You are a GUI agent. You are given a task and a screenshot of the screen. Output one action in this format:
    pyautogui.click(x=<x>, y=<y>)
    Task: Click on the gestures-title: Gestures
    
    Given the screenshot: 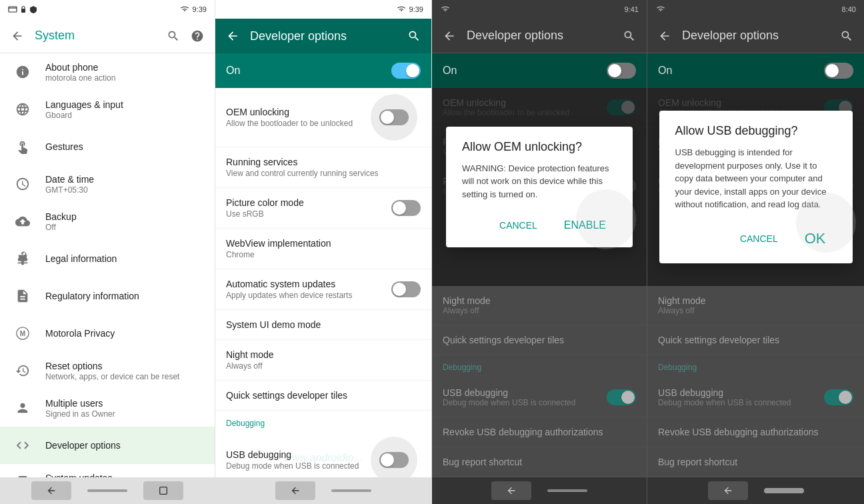 What is the action you would take?
    pyautogui.click(x=125, y=147)
    